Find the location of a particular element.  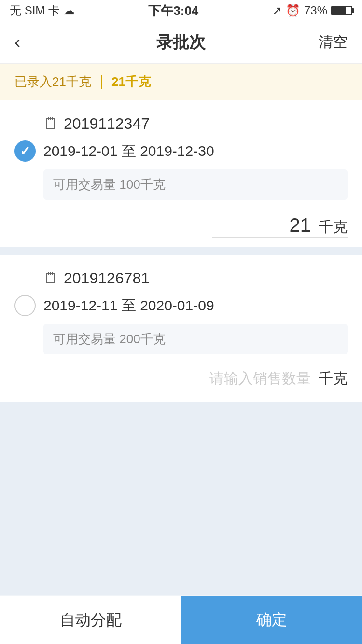

quantity-row-1: 21 千克 is located at coordinates (181, 223).